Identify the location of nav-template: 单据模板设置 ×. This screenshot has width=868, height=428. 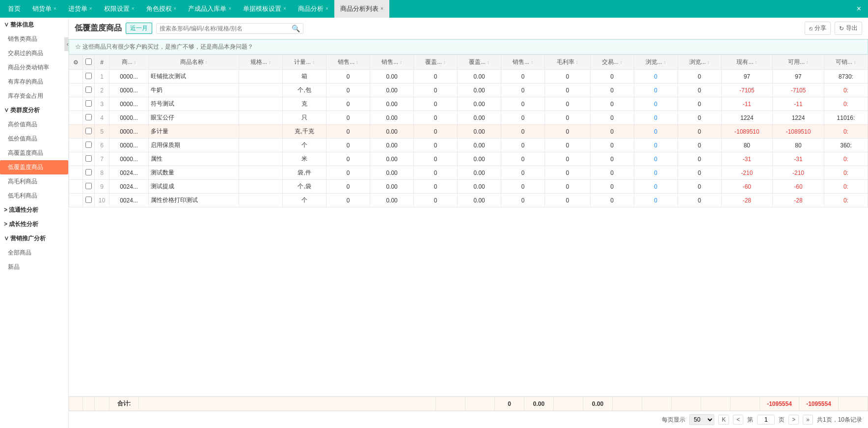
(265, 9).